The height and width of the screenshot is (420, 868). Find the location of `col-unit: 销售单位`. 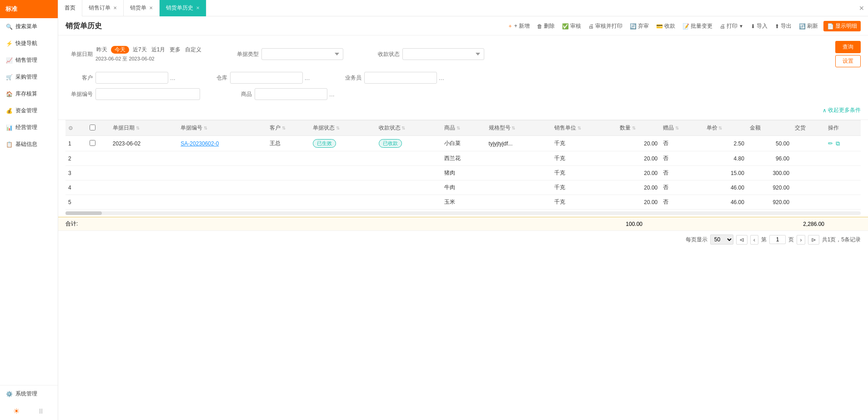

col-unit: 销售单位 is located at coordinates (584, 128).